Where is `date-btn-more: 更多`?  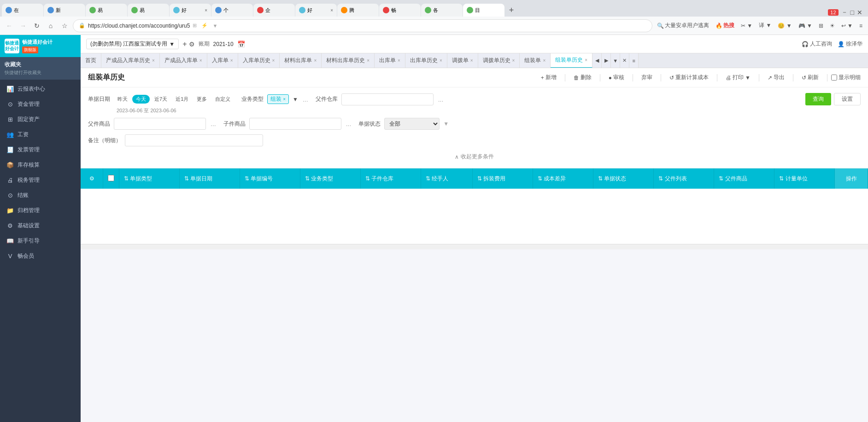 date-btn-more: 更多 is located at coordinates (202, 99).